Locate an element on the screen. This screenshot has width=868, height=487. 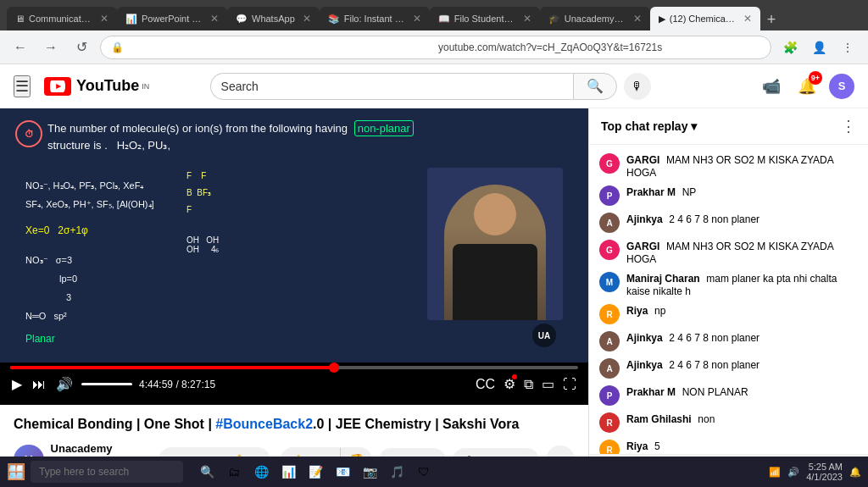
chat-avatar-8: P is located at coordinates (609, 396).